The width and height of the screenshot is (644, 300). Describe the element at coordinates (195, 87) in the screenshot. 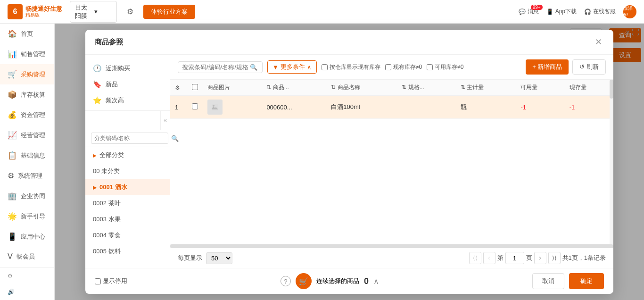

I see `select-all-checkbox` at that location.